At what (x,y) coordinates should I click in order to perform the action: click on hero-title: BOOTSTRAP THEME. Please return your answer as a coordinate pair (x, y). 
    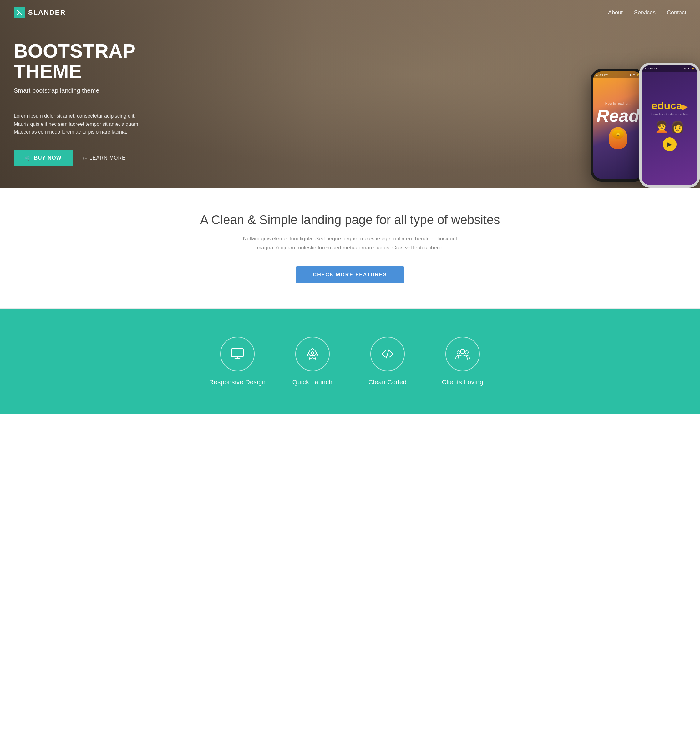
    Looking at the image, I should click on (81, 61).